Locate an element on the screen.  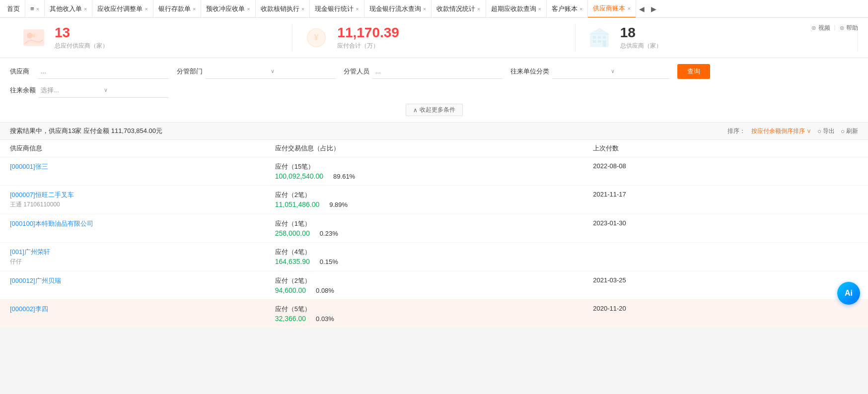
trans-amount-4: 164,635.90 is located at coordinates (292, 262).